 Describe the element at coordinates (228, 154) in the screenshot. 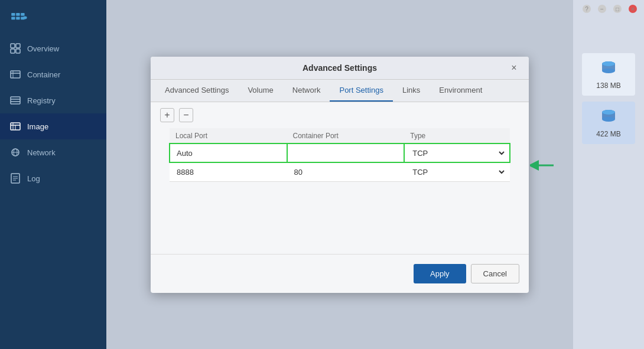

I see `row1-local-port-input` at that location.